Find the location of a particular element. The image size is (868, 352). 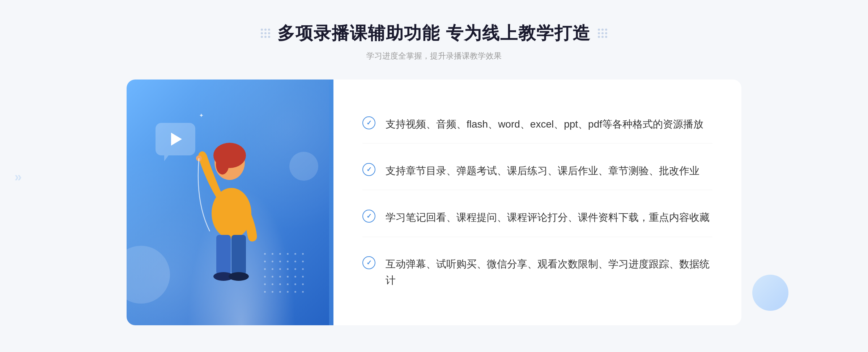

feature-text-3: 学习笔记回看、课程提问、课程评论打分、课件资料下载，重点内容收藏 is located at coordinates (548, 218).